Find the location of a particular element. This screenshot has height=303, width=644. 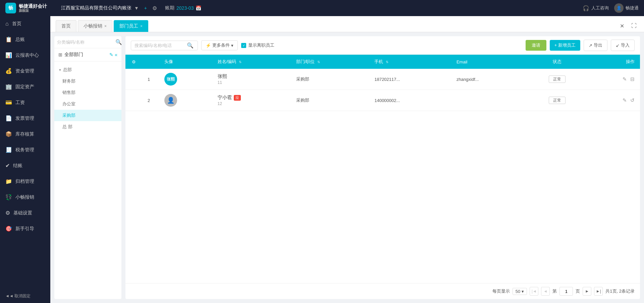

show-resigned-checkbox: ✓ is located at coordinates (244, 46).